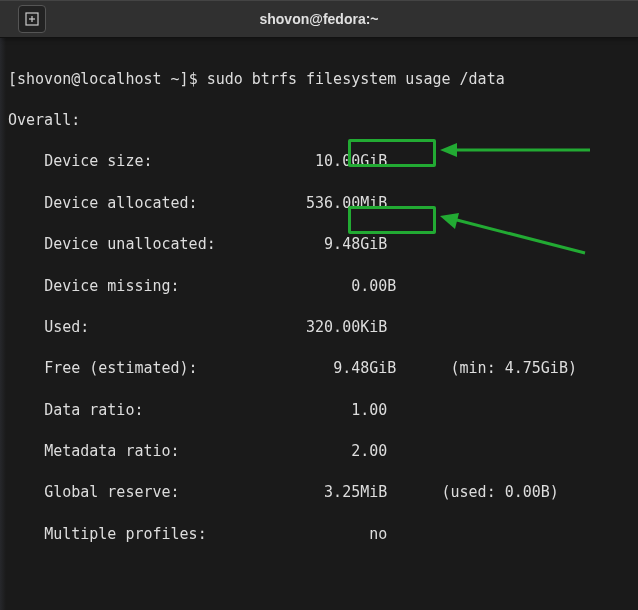 The width and height of the screenshot is (638, 610). I want to click on label-multiple-profiles: Multiple profiles:, so click(126, 534).